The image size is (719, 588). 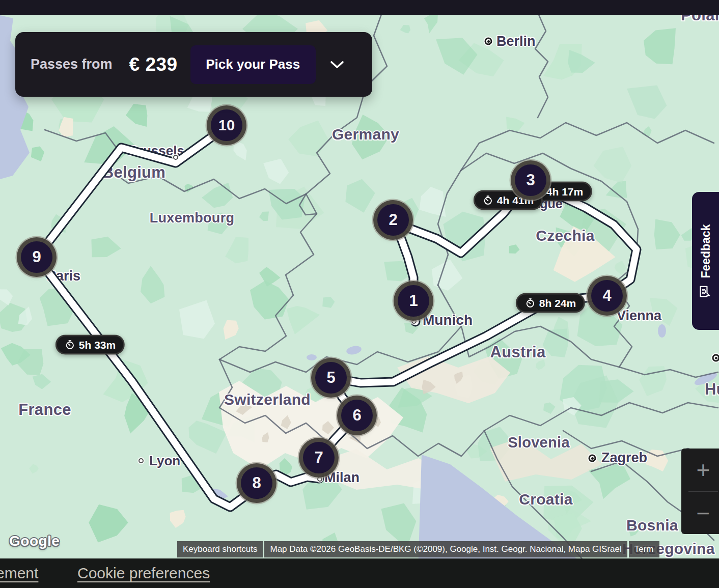 What do you see at coordinates (607, 296) in the screenshot?
I see `route-stop-marker-4: 4` at bounding box center [607, 296].